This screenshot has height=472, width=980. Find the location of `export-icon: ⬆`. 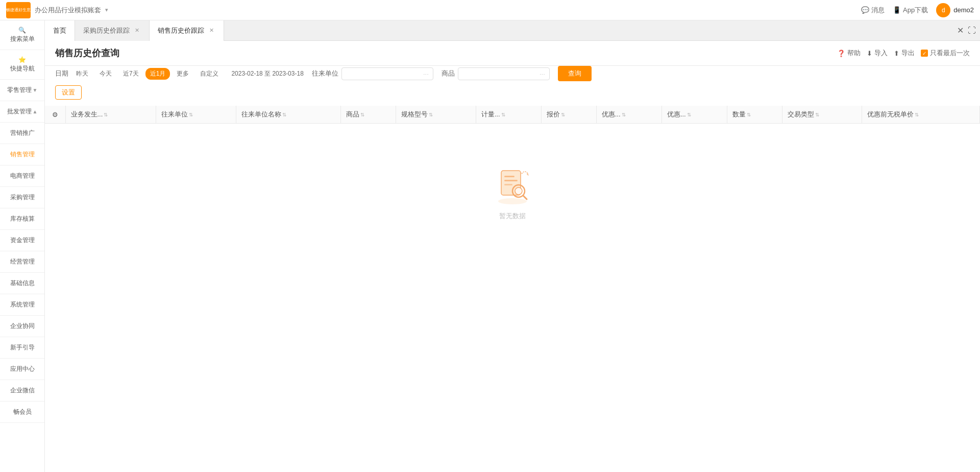

export-icon: ⬆ is located at coordinates (896, 53).